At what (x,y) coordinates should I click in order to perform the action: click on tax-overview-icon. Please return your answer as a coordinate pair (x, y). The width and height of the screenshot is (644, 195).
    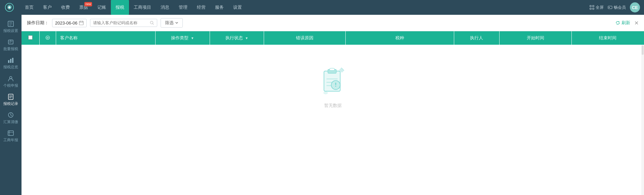
    Looking at the image, I should click on (11, 60).